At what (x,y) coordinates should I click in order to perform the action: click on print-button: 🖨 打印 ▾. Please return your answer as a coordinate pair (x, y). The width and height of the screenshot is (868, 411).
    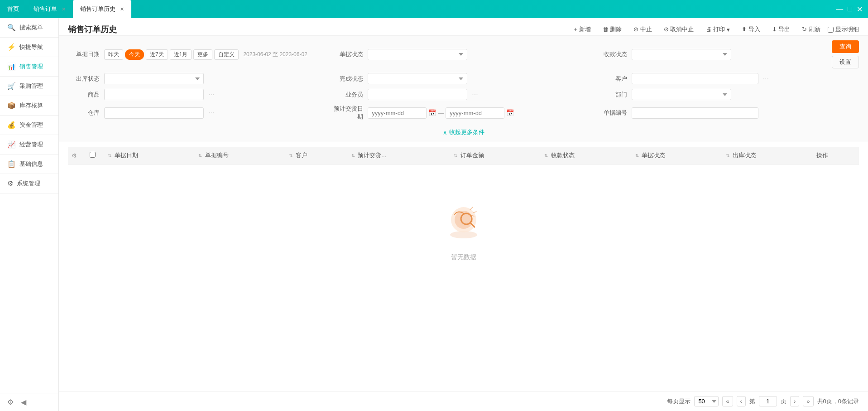
    Looking at the image, I should click on (718, 29).